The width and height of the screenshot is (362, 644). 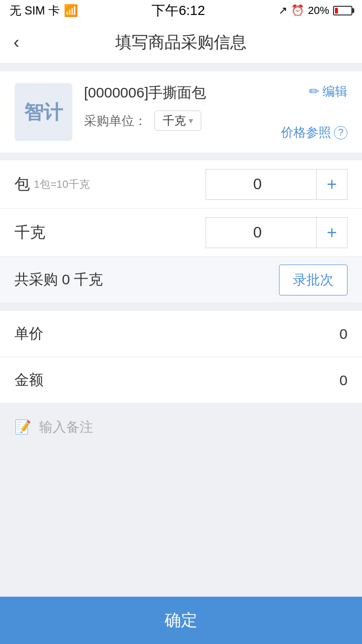 I want to click on unit-price-row: 单价 0, so click(x=181, y=334).